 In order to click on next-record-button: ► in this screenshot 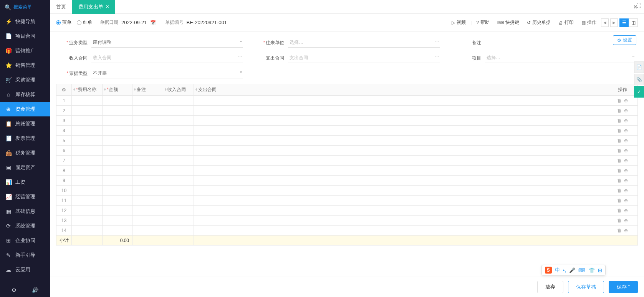, I will do `click(614, 23)`.